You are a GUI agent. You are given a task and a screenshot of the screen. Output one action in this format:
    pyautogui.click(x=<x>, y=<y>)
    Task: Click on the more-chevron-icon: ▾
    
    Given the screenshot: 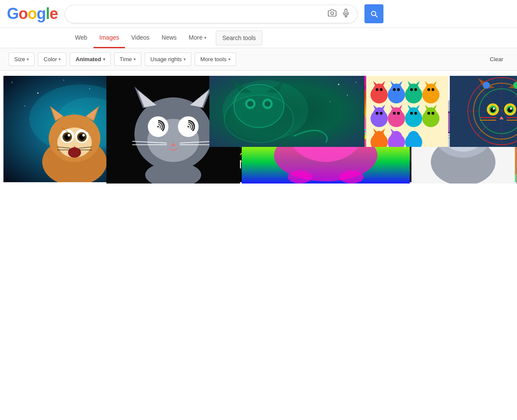 What is the action you would take?
    pyautogui.click(x=205, y=38)
    